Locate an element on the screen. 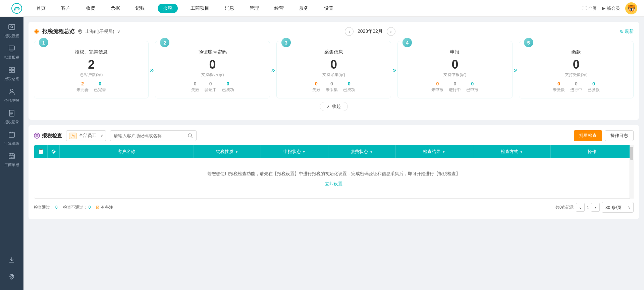  th-name-label: 客户名称 is located at coordinates (126, 152).